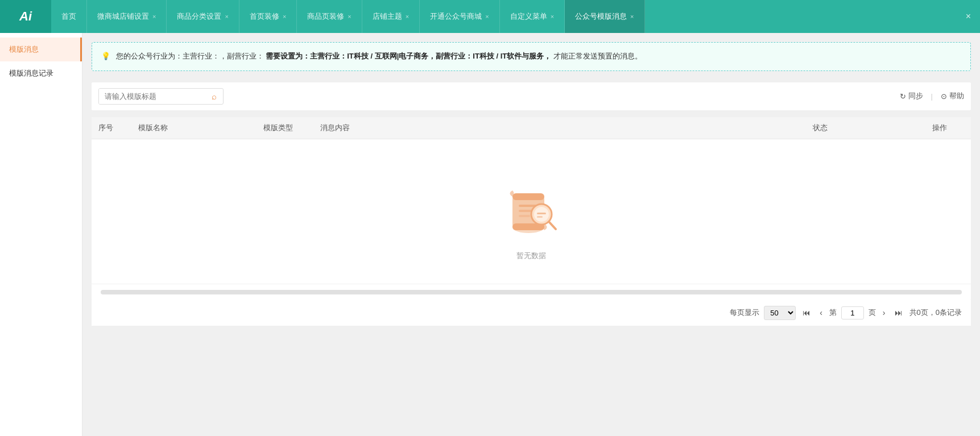  I want to click on help-button: ⊙ 帮助, so click(952, 96).